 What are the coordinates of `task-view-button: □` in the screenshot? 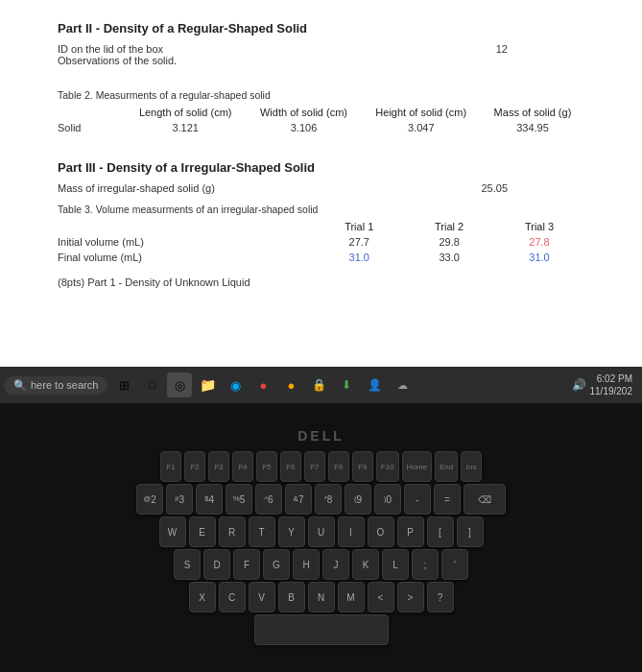 It's located at (152, 385).